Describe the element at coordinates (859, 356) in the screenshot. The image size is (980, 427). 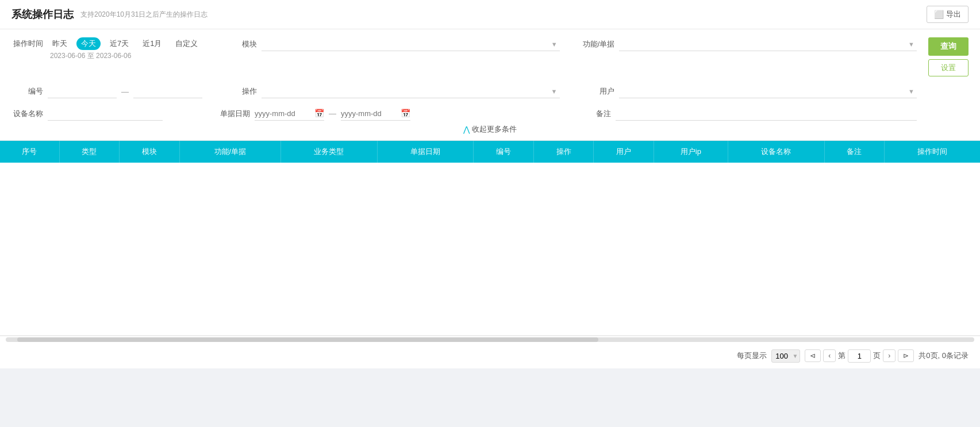
I see `pagination-nav: ⊲ ‹ 第 页 › ⊳` at that location.